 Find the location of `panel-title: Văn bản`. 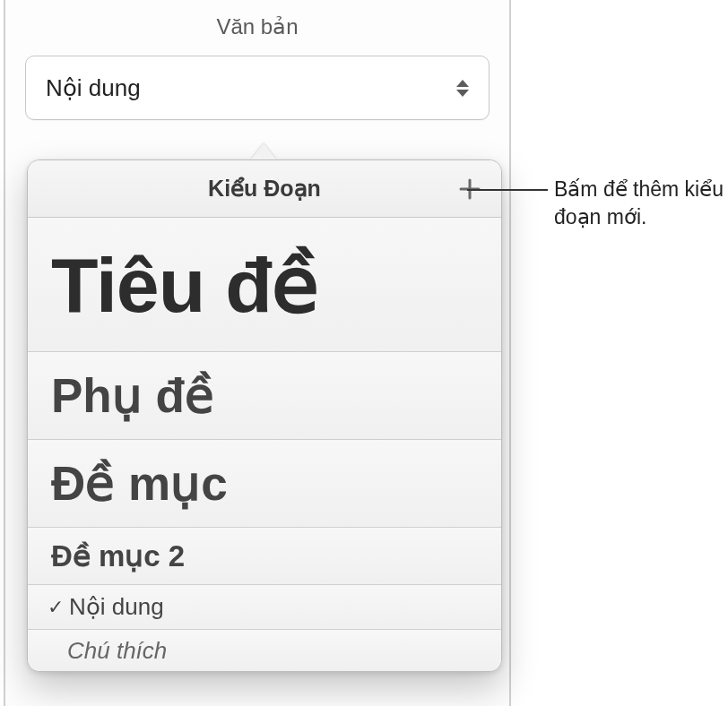

panel-title: Văn bản is located at coordinates (257, 28).